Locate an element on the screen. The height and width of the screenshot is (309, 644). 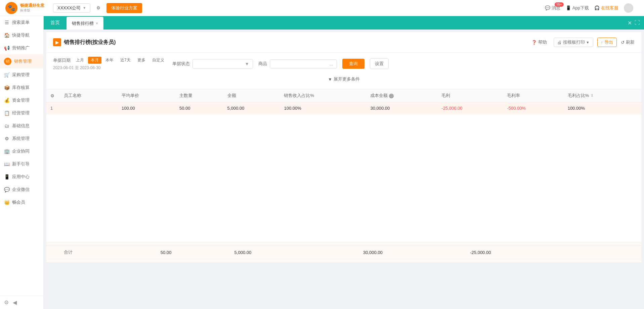
col-gross-rate: 毛利率 is located at coordinates (533, 96).